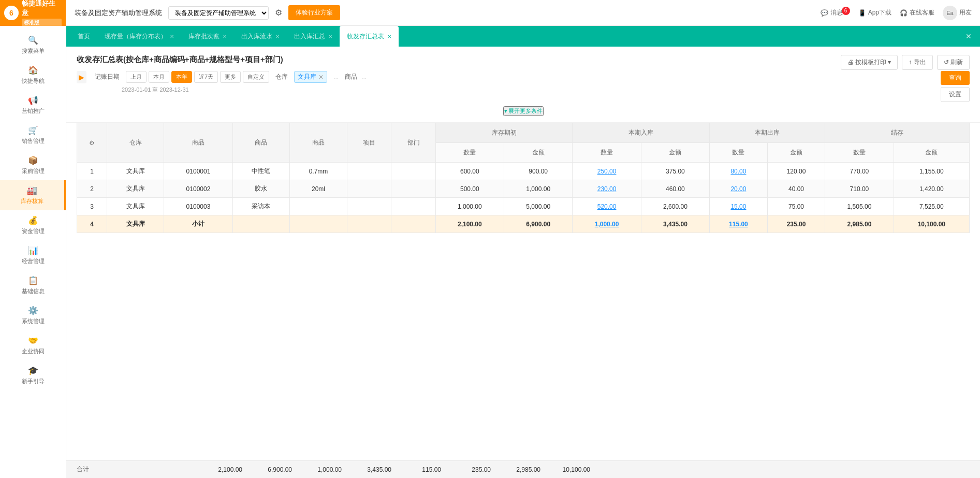 The width and height of the screenshot is (980, 478). I want to click on expand-conditions-btn: ▾ 展开更多条件, so click(523, 111).